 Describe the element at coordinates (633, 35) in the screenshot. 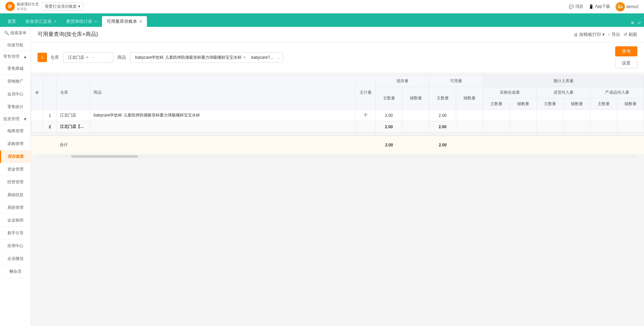

I see `refresh-label: 刷新` at that location.